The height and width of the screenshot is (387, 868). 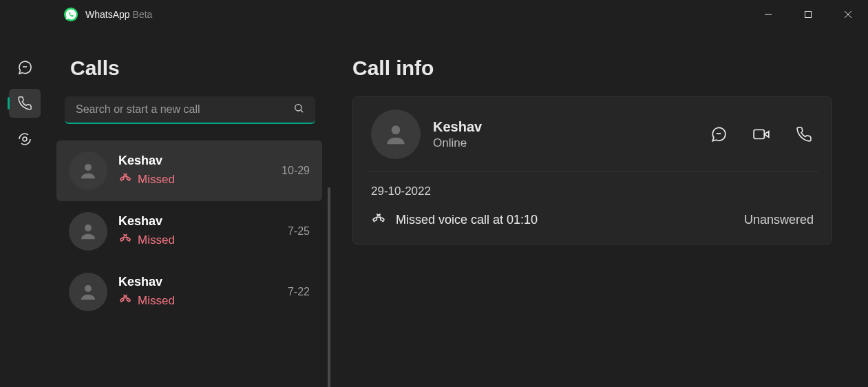 I want to click on nav-calls, so click(x=25, y=103).